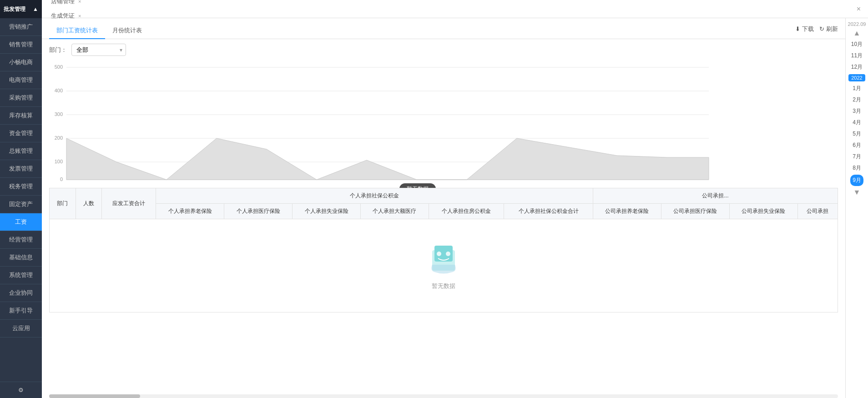 Image resolution: width=868 pixels, height=398 pixels. Describe the element at coordinates (190, 212) in the screenshot. I see `col-header-个人承担养老保险: 个人承担养老保险` at that location.